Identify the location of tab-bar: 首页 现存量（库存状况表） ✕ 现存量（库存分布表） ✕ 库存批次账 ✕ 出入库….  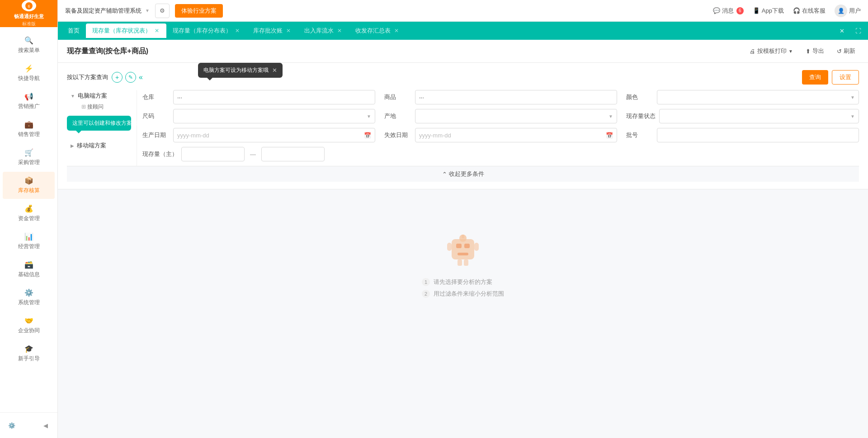
(463, 31).